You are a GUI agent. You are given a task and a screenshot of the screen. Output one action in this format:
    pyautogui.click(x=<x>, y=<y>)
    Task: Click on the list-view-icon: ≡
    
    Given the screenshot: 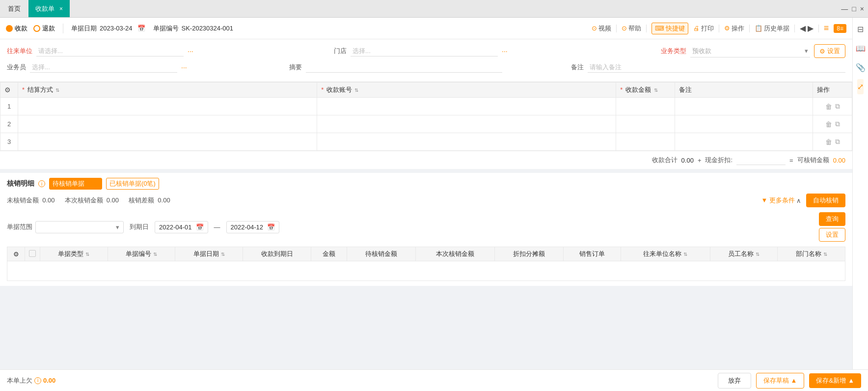 What is the action you would take?
    pyautogui.click(x=827, y=28)
    